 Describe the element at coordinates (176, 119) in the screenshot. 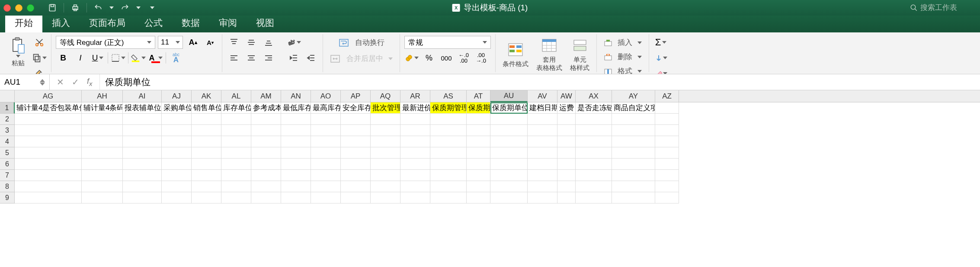

I see `cell-AJ2` at that location.